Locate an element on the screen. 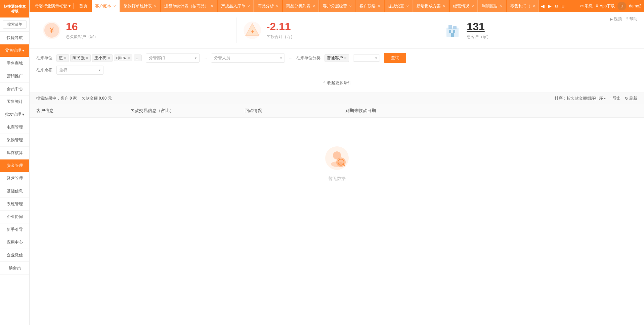 The height and width of the screenshot is (325, 644). unit-tag-more: ... is located at coordinates (138, 58).